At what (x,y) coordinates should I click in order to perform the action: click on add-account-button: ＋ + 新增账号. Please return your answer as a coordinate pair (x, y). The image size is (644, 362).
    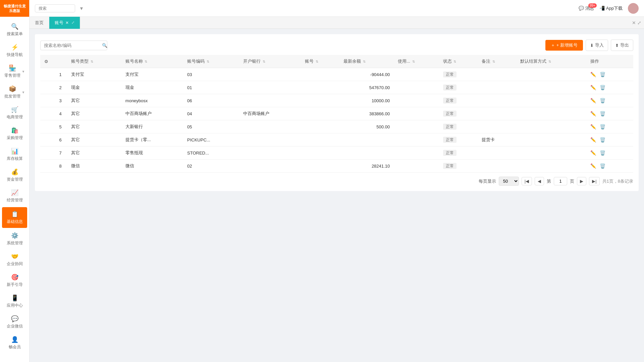
    Looking at the image, I should click on (564, 45).